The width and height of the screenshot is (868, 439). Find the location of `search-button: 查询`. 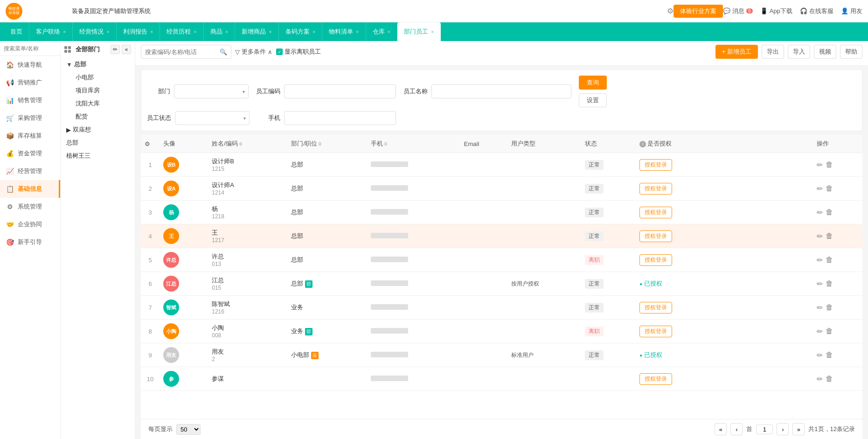

search-button: 查询 is located at coordinates (593, 83).